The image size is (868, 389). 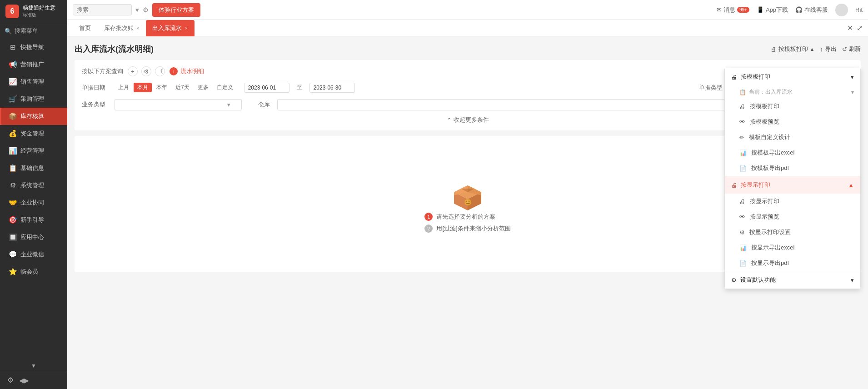 What do you see at coordinates (831, 49) in the screenshot?
I see `export-label: 导出` at bounding box center [831, 49].